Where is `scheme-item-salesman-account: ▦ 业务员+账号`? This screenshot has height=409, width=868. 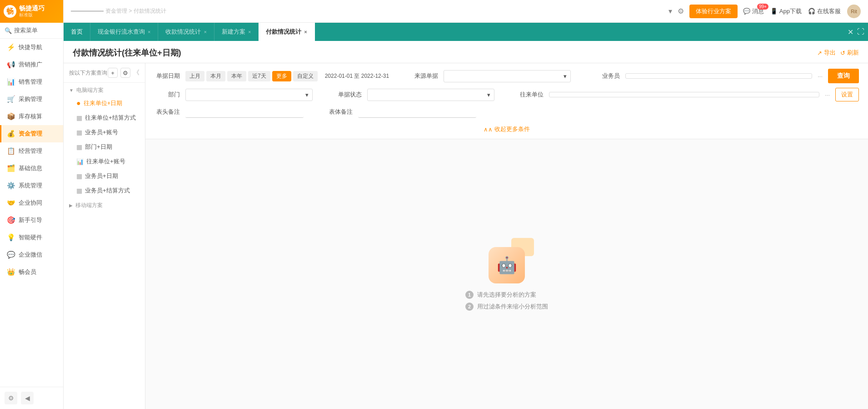
scheme-item-salesman-account: ▦ 业务员+账号 is located at coordinates (105, 132).